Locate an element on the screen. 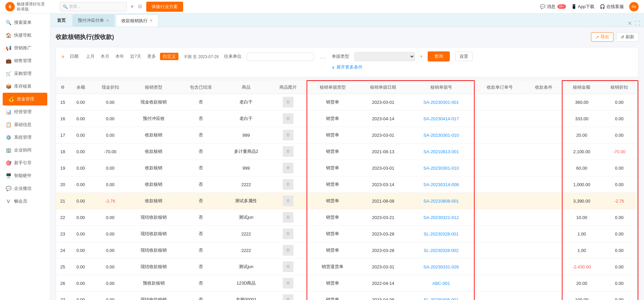  sidebar-item-enterprise: 🏢 企业协同 is located at coordinates (25, 150).